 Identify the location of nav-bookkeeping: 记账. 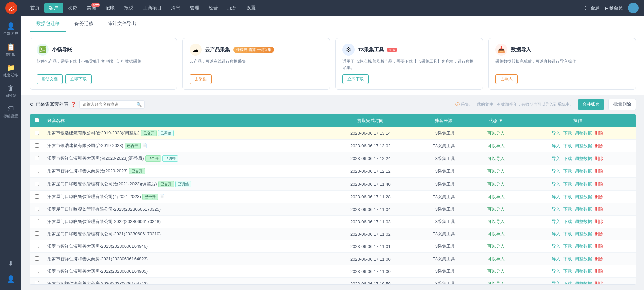
(110, 8).